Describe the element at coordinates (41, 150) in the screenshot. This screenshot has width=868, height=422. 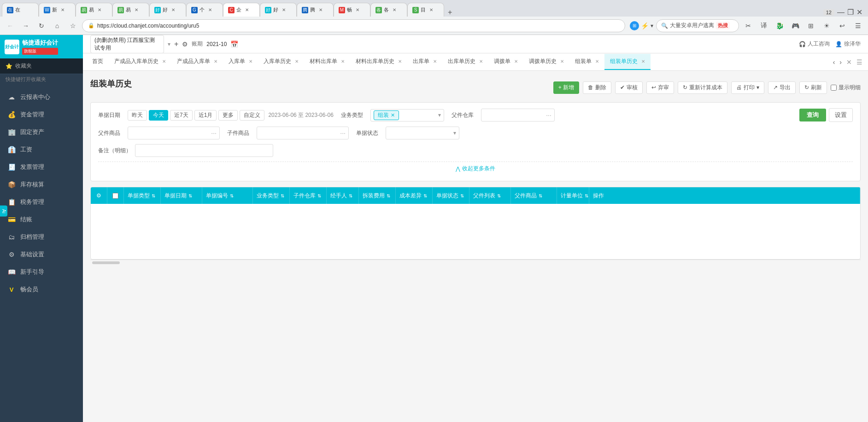
I see `sidebar-item-salary: 👔 工资` at that location.